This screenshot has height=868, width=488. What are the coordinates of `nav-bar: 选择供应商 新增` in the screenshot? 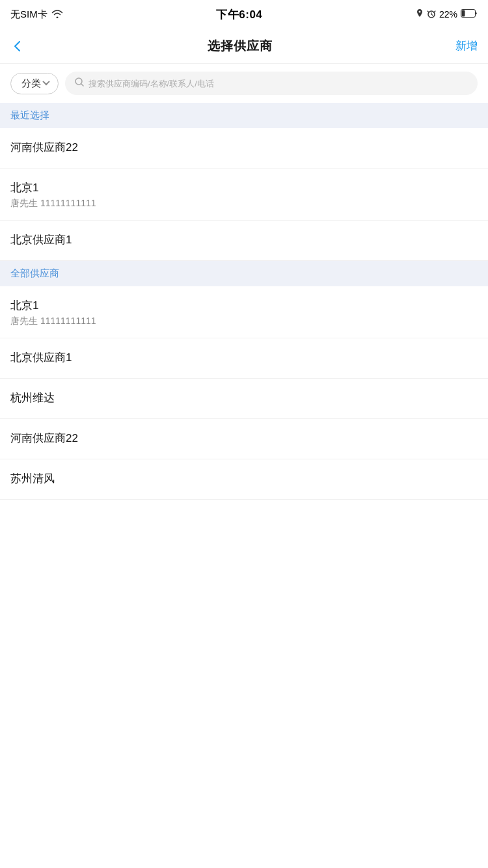 It's located at (244, 46).